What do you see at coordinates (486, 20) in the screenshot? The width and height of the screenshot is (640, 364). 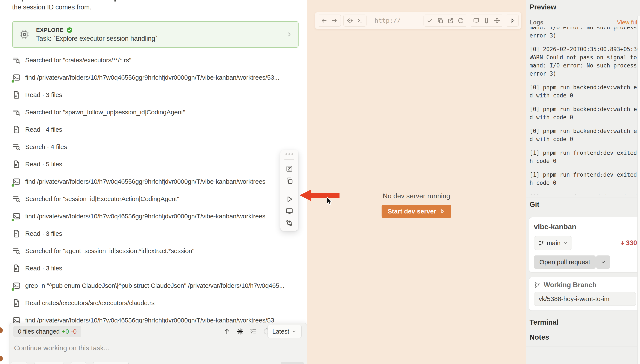 I see `viewport-group` at bounding box center [486, 20].